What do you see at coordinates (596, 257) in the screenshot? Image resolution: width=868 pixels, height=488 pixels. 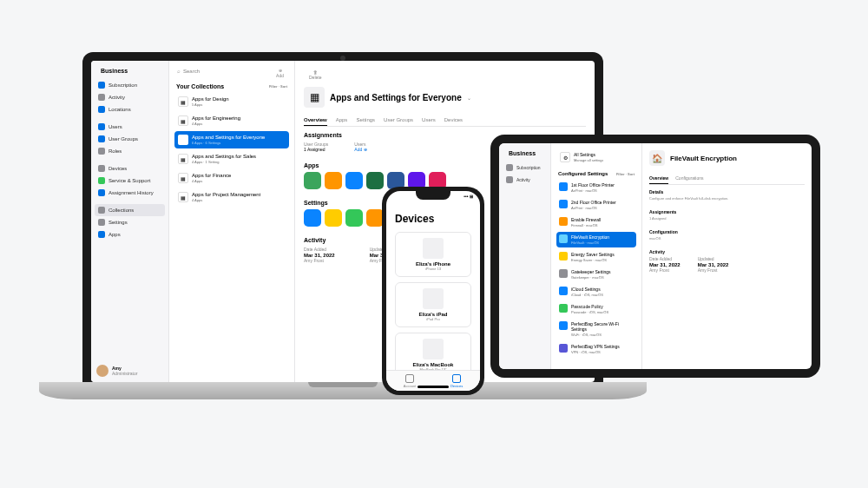 I see `setting-item: Energy Saver SettingsEnergy Saver · macO…` at bounding box center [596, 257].